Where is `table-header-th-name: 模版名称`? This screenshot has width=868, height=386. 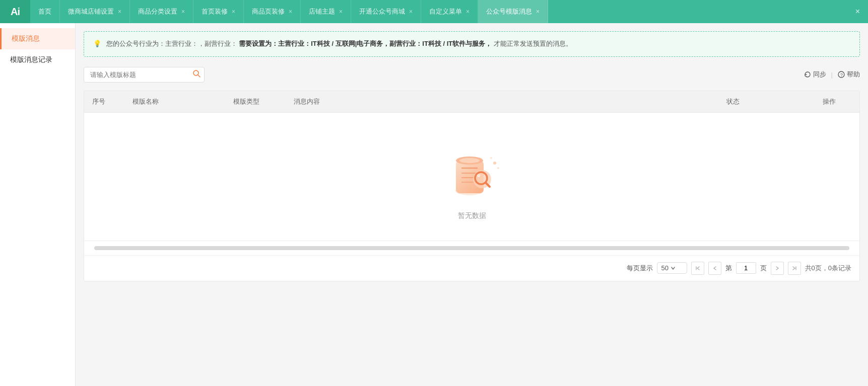
table-header-th-name: 模版名称 is located at coordinates (175, 102).